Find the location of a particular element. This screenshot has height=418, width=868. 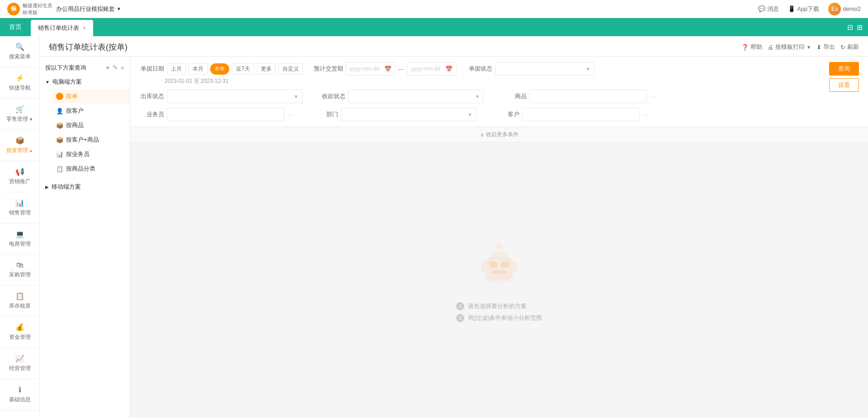

empty-hint-2: 2 用[过滤]条件来缩小分析范围 is located at coordinates (499, 318).